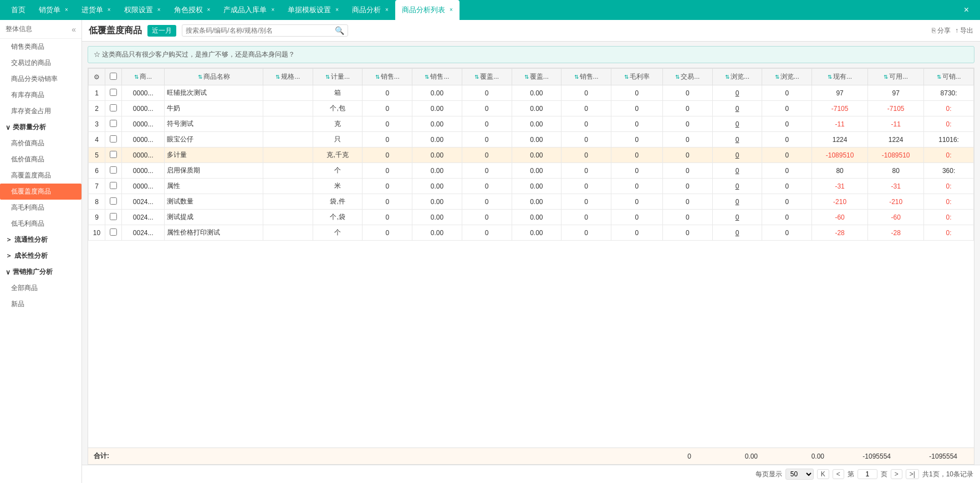  I want to click on nav-close-purchase: ×, so click(109, 10).